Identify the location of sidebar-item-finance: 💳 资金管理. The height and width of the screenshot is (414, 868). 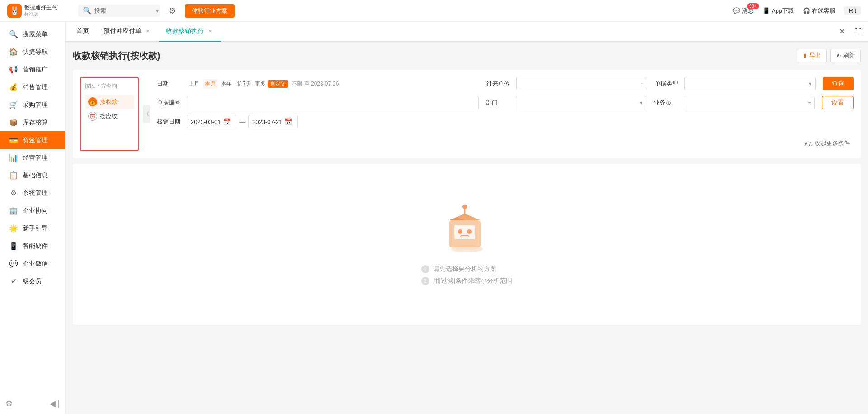
(33, 140).